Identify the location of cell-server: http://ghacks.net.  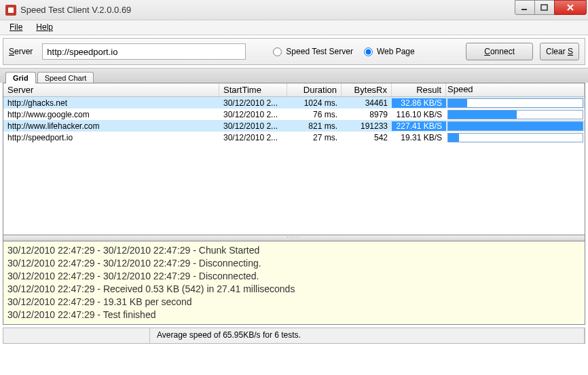
(111, 103).